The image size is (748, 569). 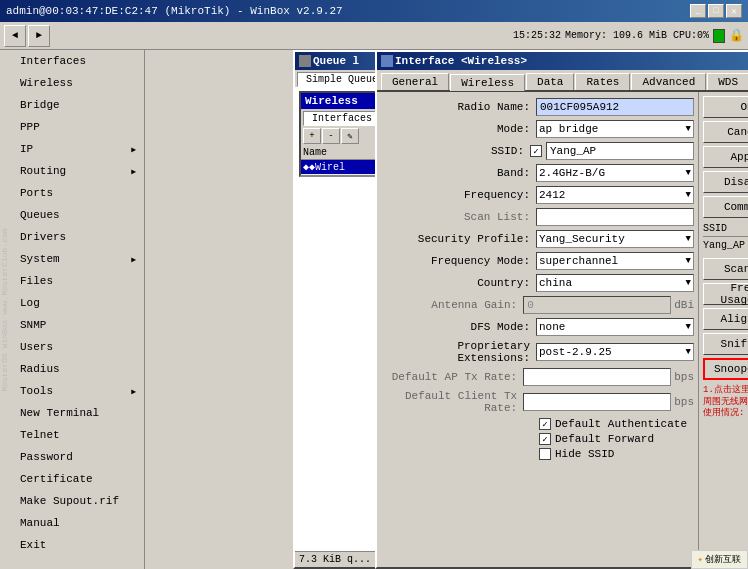 I want to click on select-band: 2.4GHz-B/G ▼, so click(x=615, y=173).